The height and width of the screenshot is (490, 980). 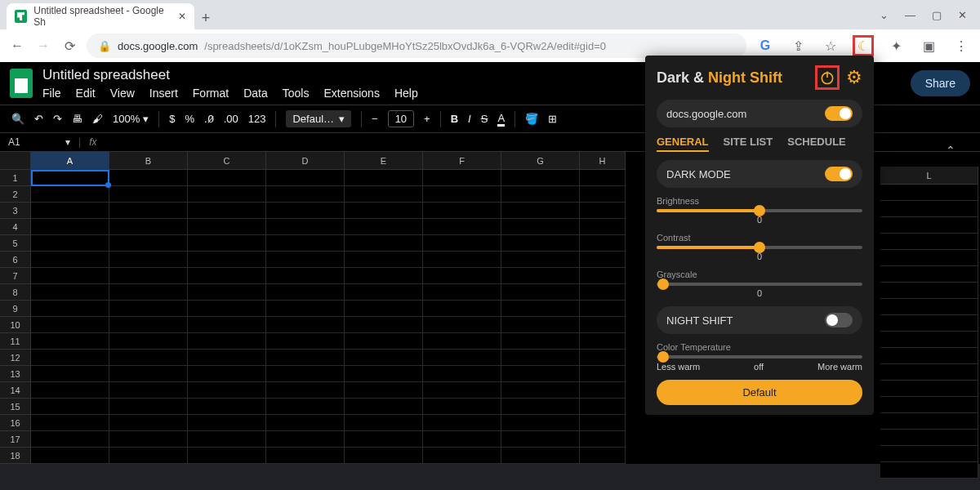 What do you see at coordinates (854, 78) in the screenshot?
I see `settings-gear-icon: ⚙` at bounding box center [854, 78].